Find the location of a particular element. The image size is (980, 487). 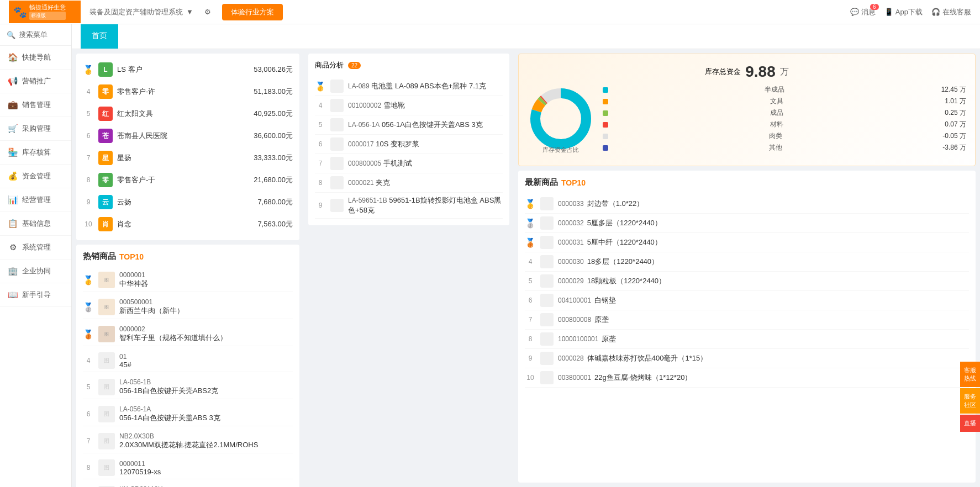

rank-number: 10 is located at coordinates (530, 378).